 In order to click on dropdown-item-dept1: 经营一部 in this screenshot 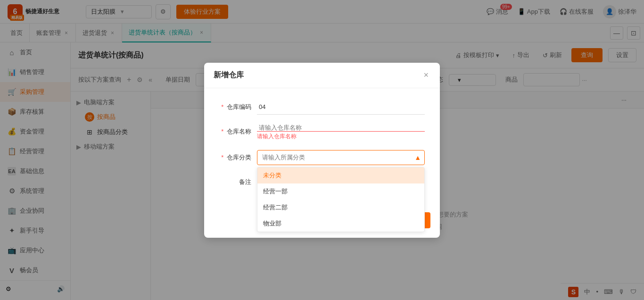, I will do `click(341, 192)`.